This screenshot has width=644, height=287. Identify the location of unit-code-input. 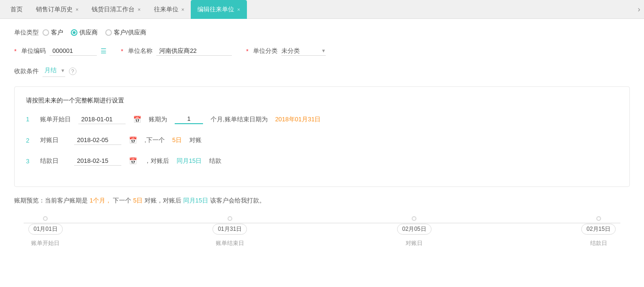
(73, 51).